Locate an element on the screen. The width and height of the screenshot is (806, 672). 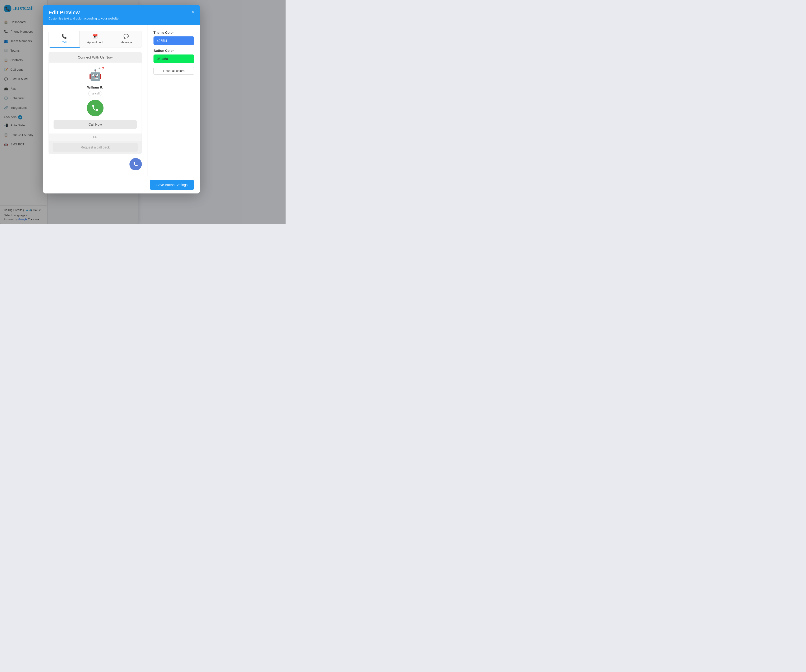
question-icon: ❓ is located at coordinates (103, 68).